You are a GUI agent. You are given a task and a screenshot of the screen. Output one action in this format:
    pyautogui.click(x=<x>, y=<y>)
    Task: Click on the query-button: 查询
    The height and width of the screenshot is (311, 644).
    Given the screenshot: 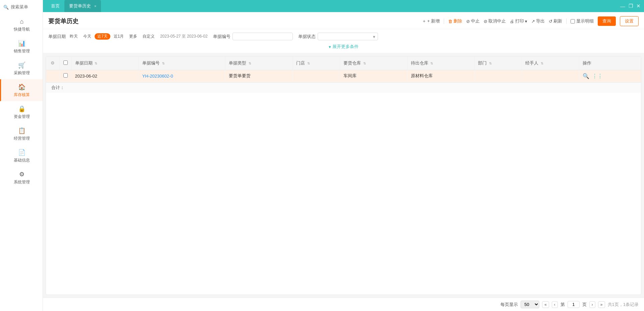 What is the action you would take?
    pyautogui.click(x=607, y=21)
    